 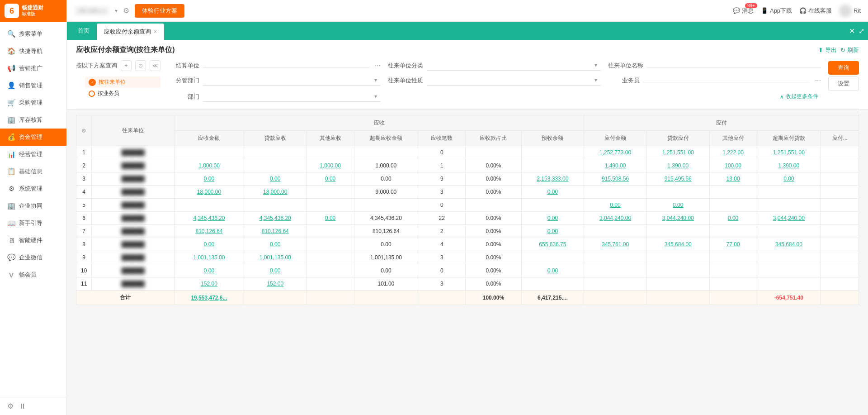 I want to click on table-cell: 655,636.75, so click(x=552, y=244).